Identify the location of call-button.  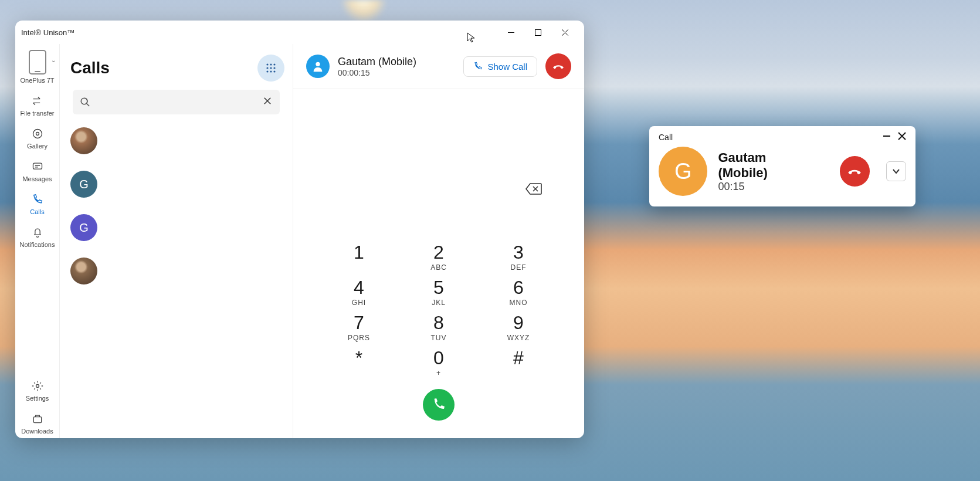
(439, 405).